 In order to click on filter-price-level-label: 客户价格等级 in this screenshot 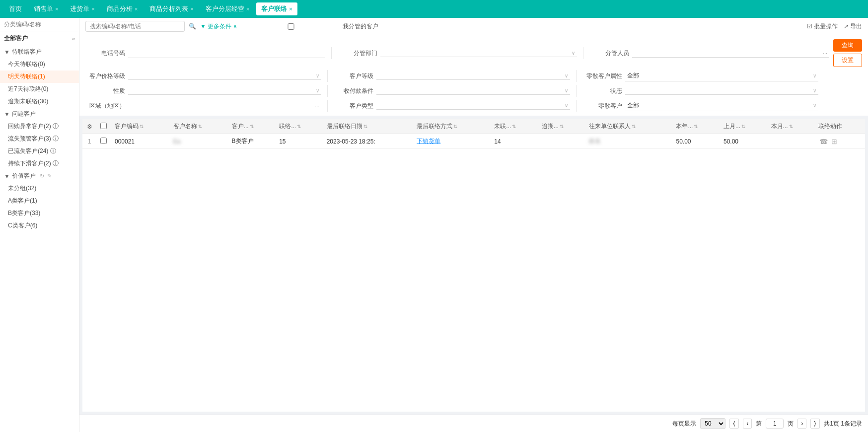, I will do `click(105, 76)`.